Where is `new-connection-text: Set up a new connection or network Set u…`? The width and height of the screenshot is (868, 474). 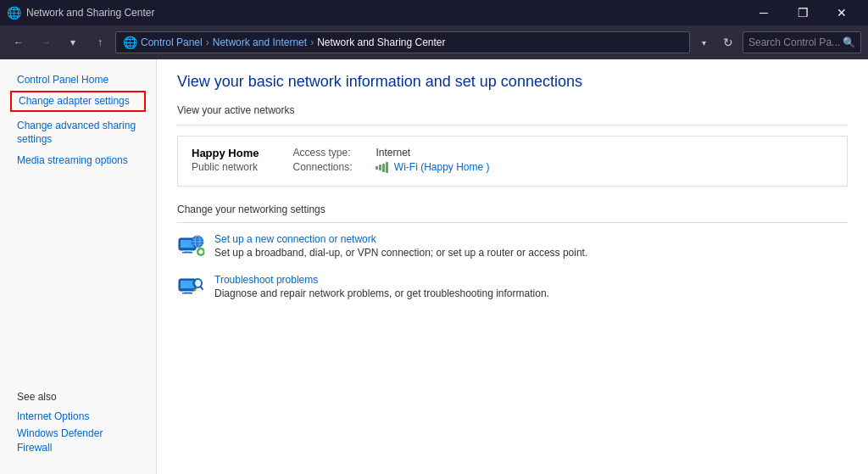 new-connection-text: Set up a new connection or network Set u… is located at coordinates (401, 246).